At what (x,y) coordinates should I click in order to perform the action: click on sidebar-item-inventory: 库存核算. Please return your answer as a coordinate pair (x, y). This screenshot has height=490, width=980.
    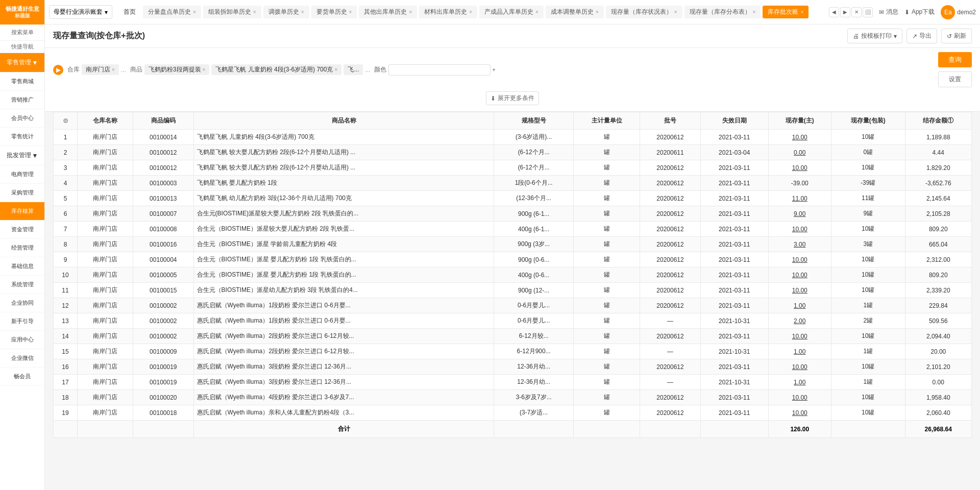
    Looking at the image, I should click on (22, 211).